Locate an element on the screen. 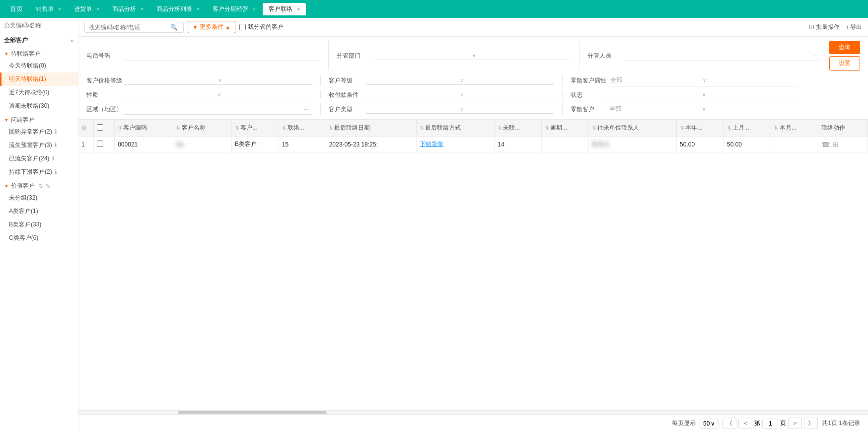 This screenshot has height=432, width=868. sidebar-item-ungrouped: 未分组(32) is located at coordinates (39, 198).